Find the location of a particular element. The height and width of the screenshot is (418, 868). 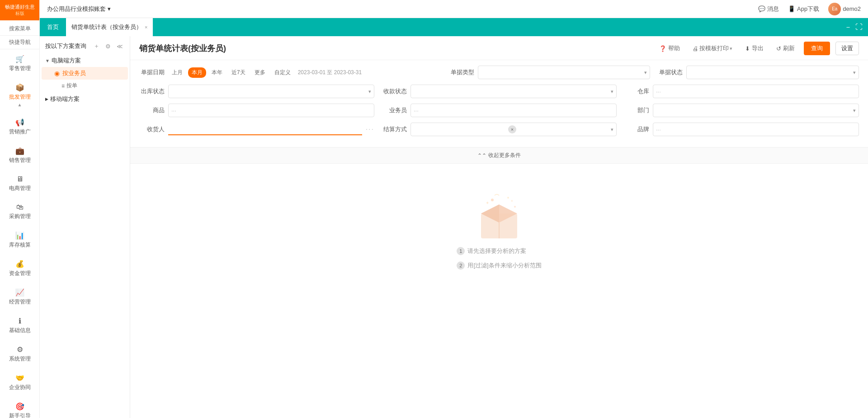

out-status-select: ▾ is located at coordinates (271, 91).